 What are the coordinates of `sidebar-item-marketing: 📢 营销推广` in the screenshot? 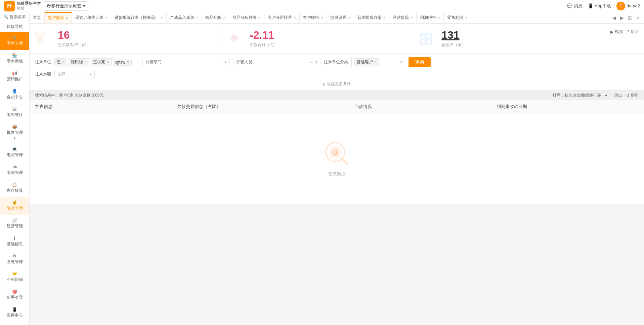 It's located at (15, 77).